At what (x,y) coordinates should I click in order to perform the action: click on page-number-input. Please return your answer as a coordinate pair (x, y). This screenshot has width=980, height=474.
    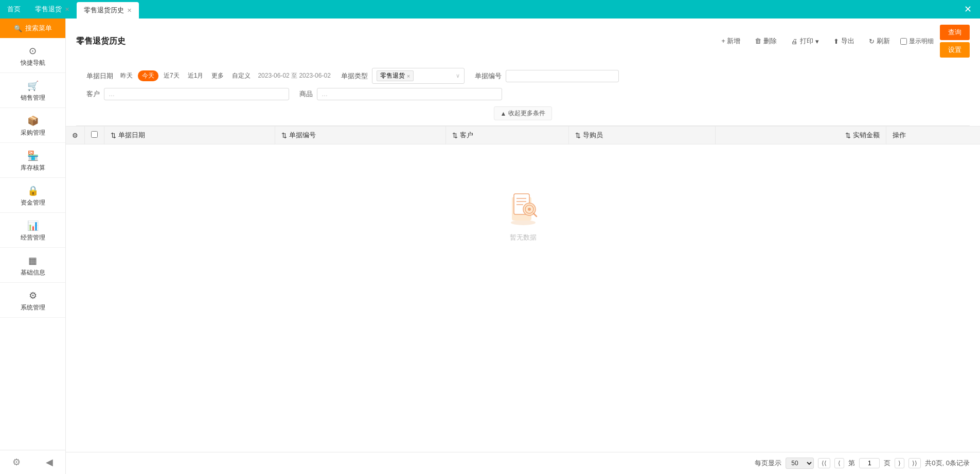
    Looking at the image, I should click on (869, 463).